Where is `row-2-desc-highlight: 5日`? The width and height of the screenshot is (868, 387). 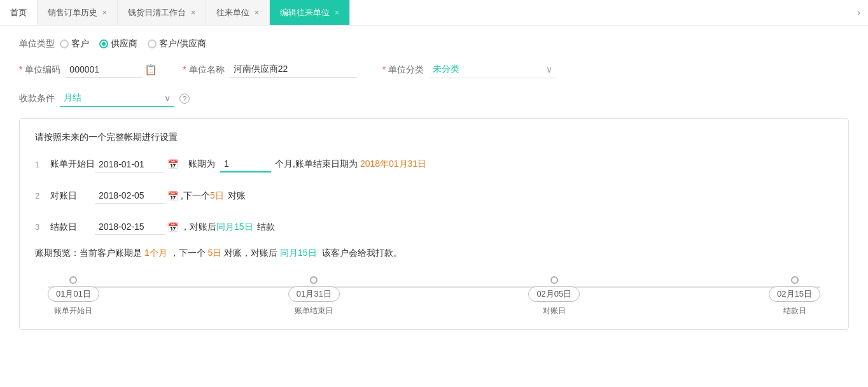
row-2-desc-highlight: 5日 is located at coordinates (217, 196).